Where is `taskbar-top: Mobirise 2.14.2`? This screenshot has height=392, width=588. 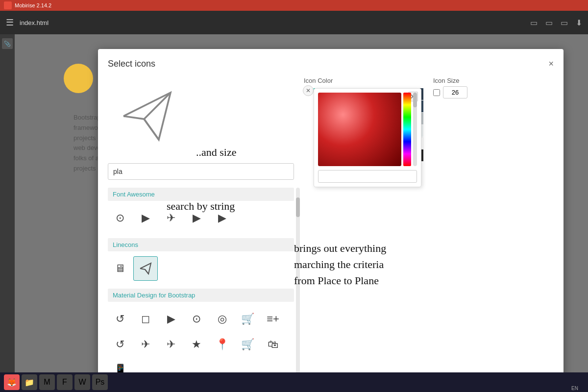
taskbar-top: Mobirise 2.14.2 is located at coordinates (294, 5).